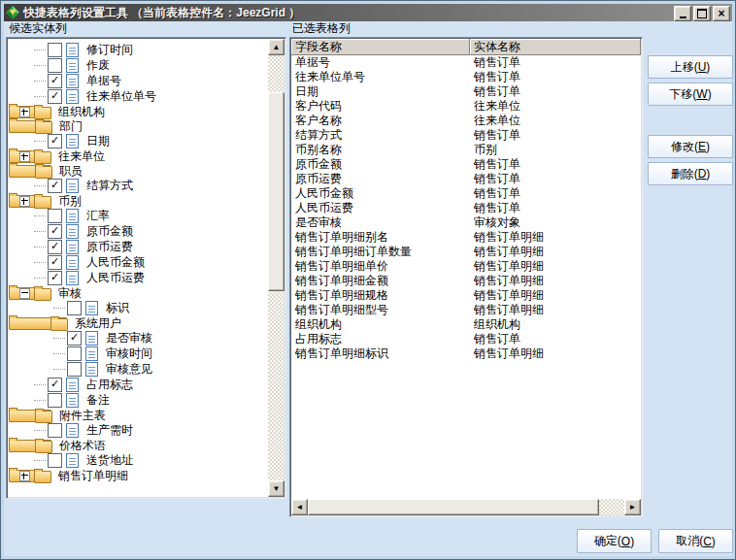  Describe the element at coordinates (466, 252) in the screenshot. I see `table-row: 销售订单明细订单数量销售订单明细` at that location.